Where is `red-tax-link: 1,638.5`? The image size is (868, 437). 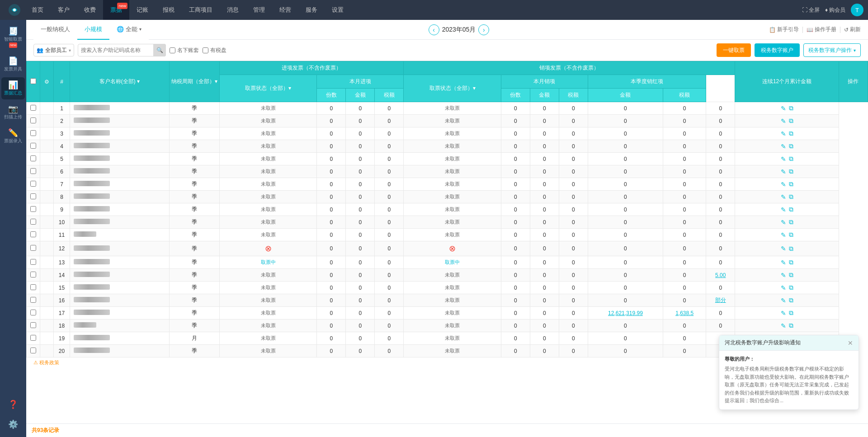 red-tax-link: 1,638.5 is located at coordinates (684, 313).